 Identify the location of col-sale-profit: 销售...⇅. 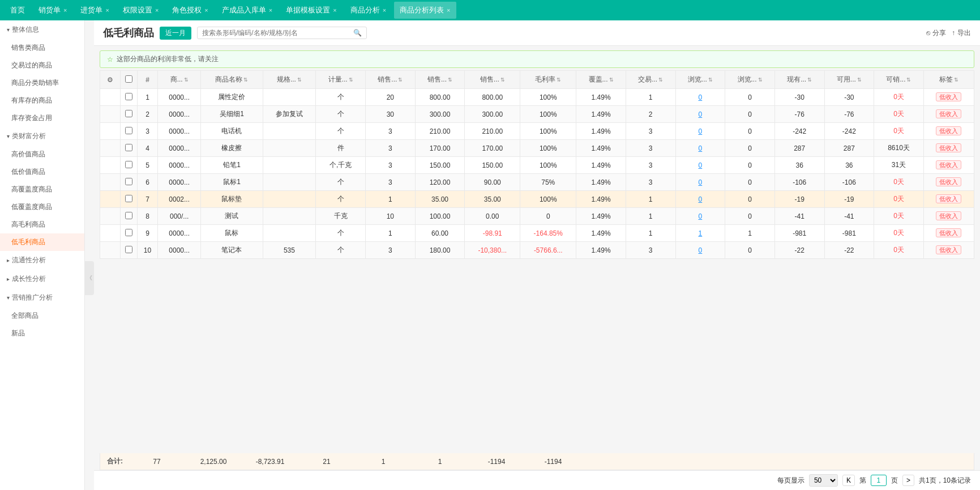
(493, 80).